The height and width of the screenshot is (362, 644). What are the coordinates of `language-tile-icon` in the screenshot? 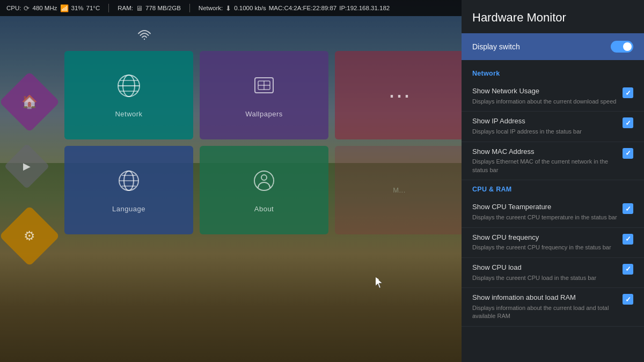 It's located at (129, 183).